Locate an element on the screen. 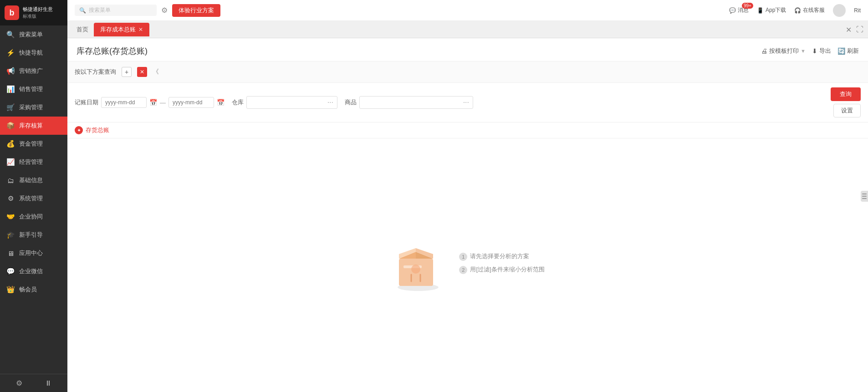  sidebar-icon-3: 📊 is located at coordinates (10, 89).